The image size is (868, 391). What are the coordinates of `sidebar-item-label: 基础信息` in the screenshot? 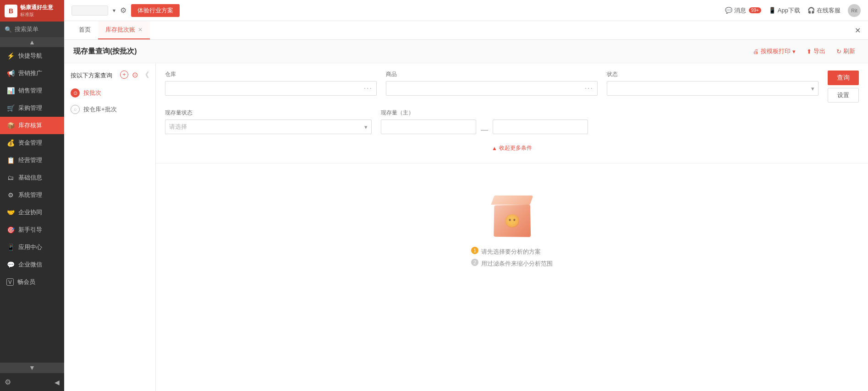 It's located at (30, 178).